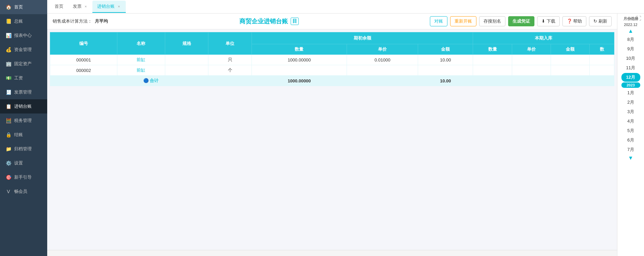 The width and height of the screenshot is (644, 256). What do you see at coordinates (299, 49) in the screenshot?
I see `col-subheader-q1: 数量` at bounding box center [299, 49].